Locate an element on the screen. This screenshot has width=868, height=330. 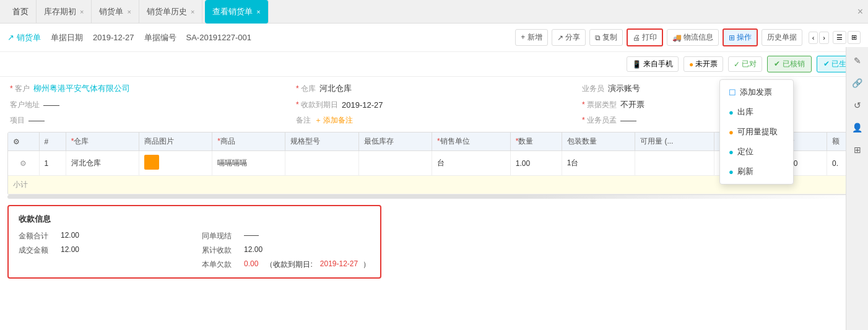
sidebar-edit-icon: ✎ is located at coordinates (857, 61).